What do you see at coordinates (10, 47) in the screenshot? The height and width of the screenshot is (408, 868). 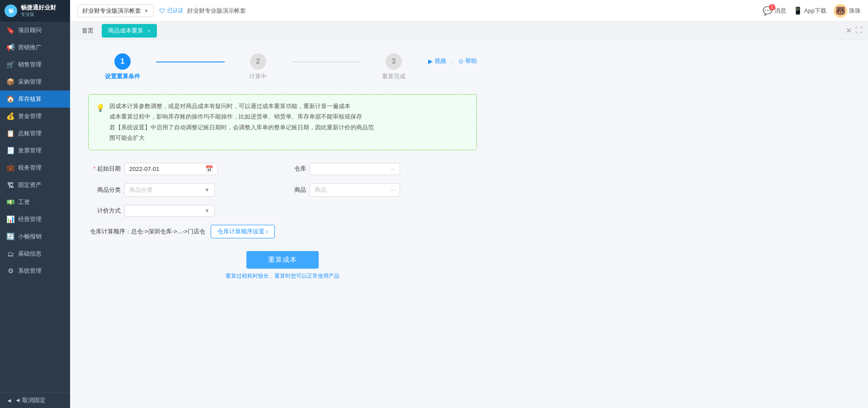 I see `sidebar-icon-营销推广: 📢` at bounding box center [10, 47].